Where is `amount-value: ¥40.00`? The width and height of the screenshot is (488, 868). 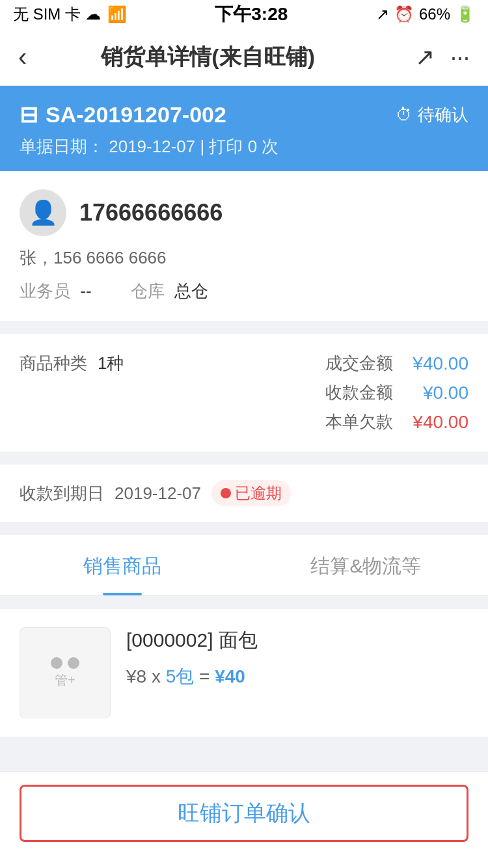
amount-value: ¥40.00 is located at coordinates (441, 364).